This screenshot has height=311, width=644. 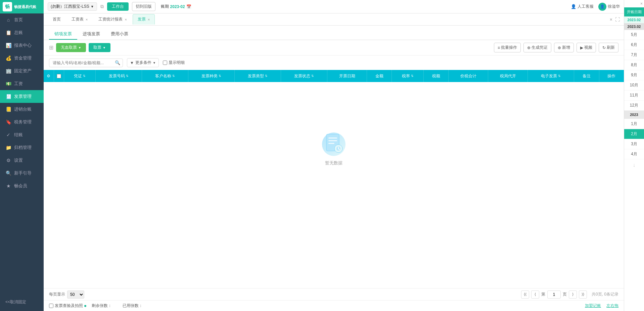 What do you see at coordinates (634, 75) in the screenshot?
I see `month-9: 9月` at bounding box center [634, 75].